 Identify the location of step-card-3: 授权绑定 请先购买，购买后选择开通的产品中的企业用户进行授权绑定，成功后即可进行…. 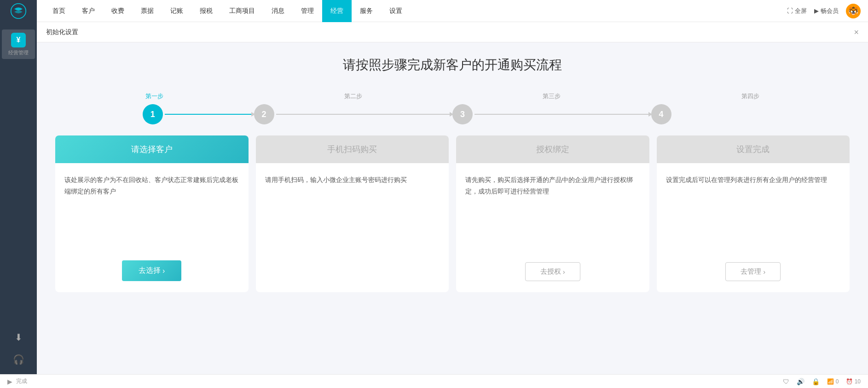
(553, 214).